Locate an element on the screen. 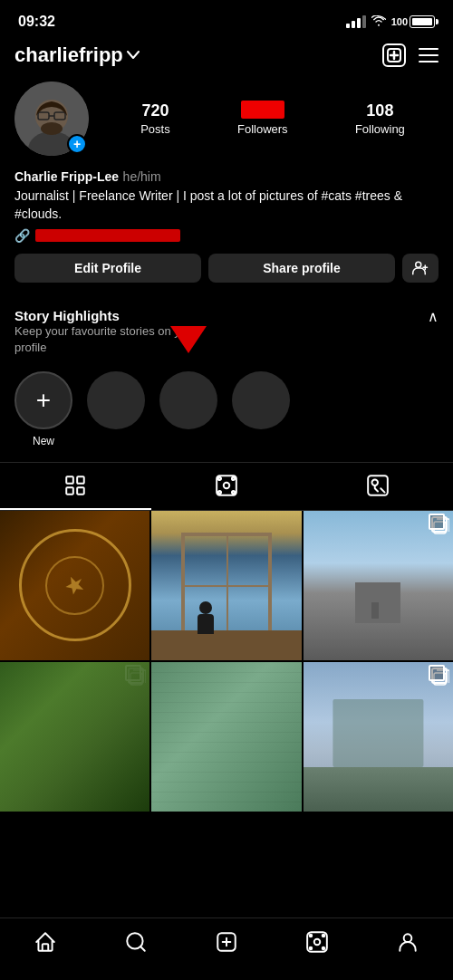 The image size is (453, 980). nav-search is located at coordinates (136, 942).